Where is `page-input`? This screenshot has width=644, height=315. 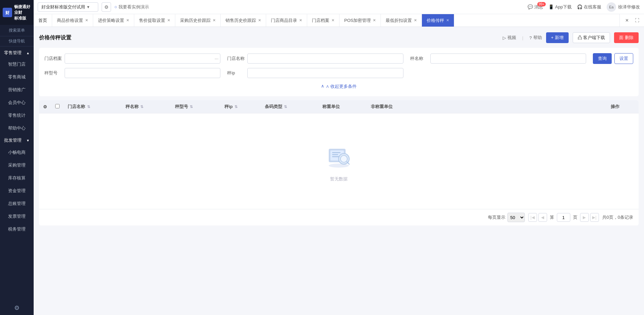
page-input is located at coordinates (564, 217).